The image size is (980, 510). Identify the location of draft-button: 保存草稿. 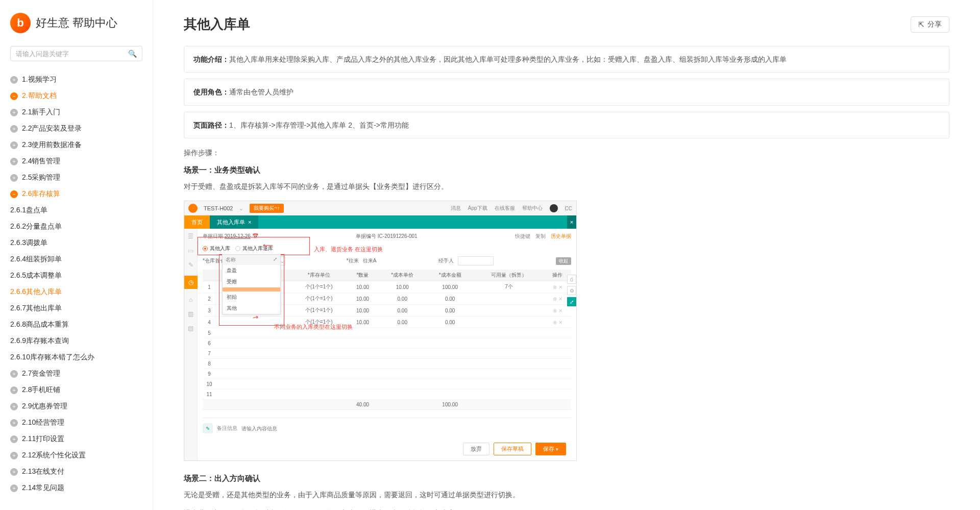
(512, 449).